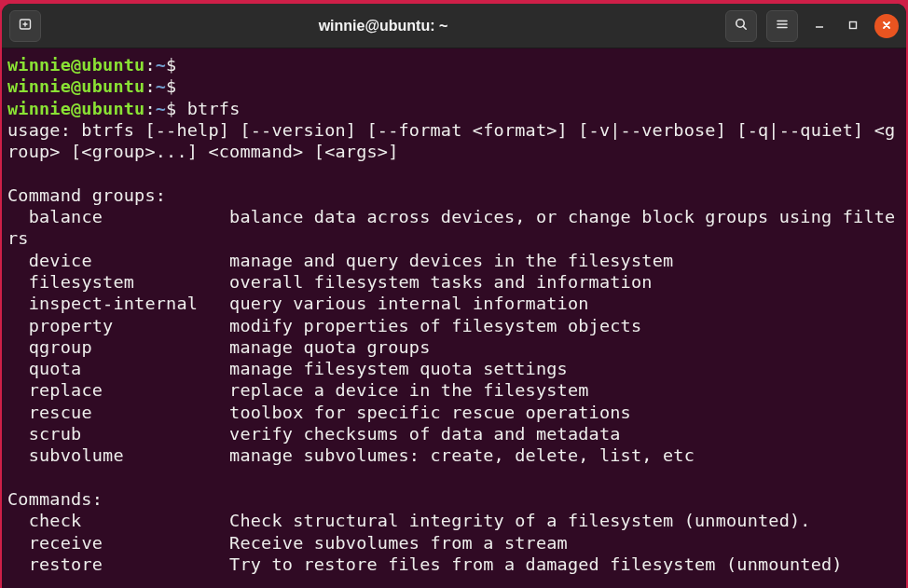  What do you see at coordinates (741, 26) in the screenshot?
I see `search-button` at bounding box center [741, 26].